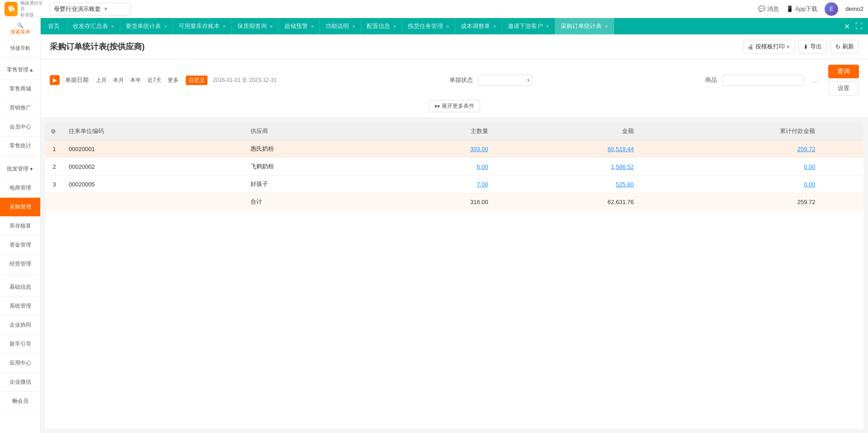 The width and height of the screenshot is (868, 433). I want to click on tab-expiry-query: 保质期查询 ✕, so click(255, 26).